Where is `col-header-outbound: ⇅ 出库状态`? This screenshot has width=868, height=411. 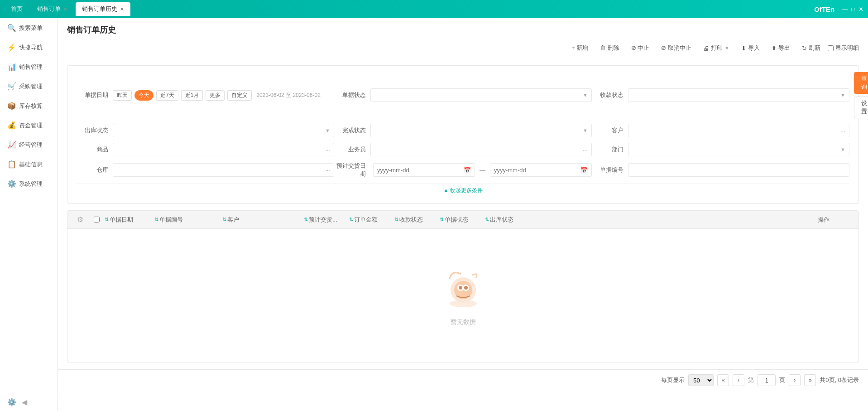
col-header-outbound: ⇅ 出库状态 is located at coordinates (651, 220).